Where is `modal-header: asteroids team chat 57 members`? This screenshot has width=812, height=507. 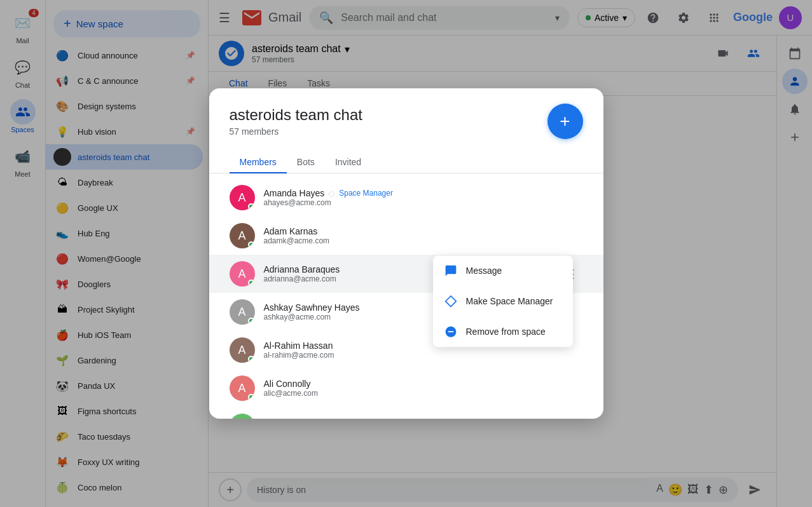
modal-header: asteroids team chat 57 members is located at coordinates (406, 112).